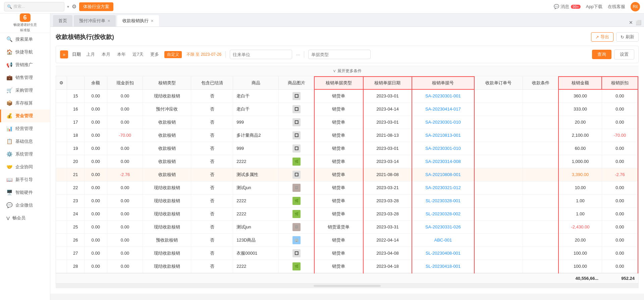 This screenshot has width=644, height=300. Describe the element at coordinates (627, 37) in the screenshot. I see `refresh-button: ↻ 刷新` at that location.